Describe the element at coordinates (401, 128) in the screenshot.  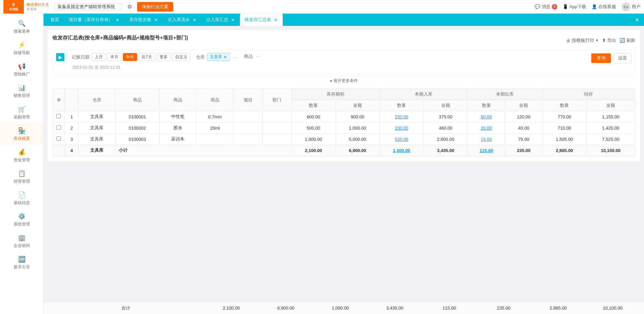
I see `row2-in-qty: 230.00` at that location.